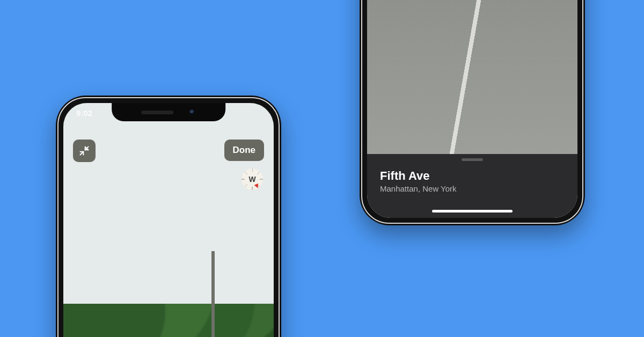 Image resolution: width=644 pixels, height=337 pixels. I want to click on minimize-button, so click(84, 151).